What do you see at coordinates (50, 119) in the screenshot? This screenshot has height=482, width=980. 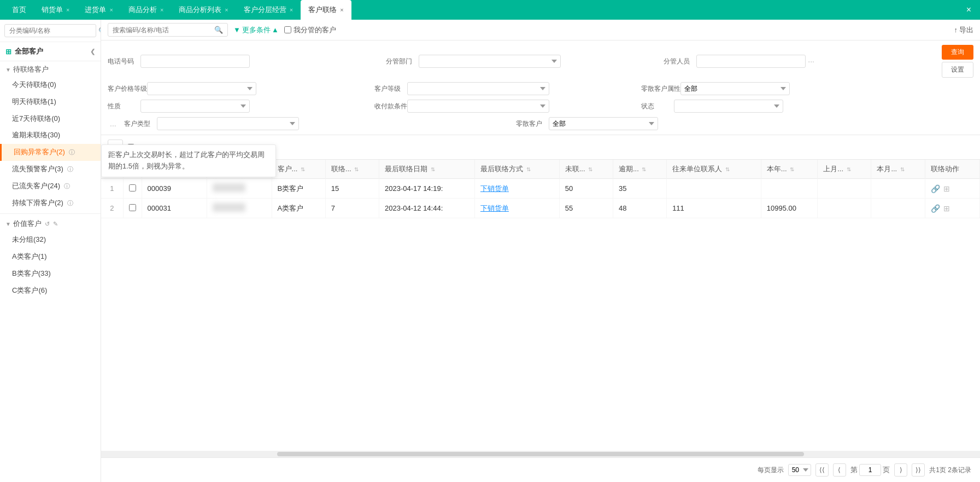 I see `sidebar-item-7day-pending: 近7天待联络(0)` at bounding box center [50, 119].